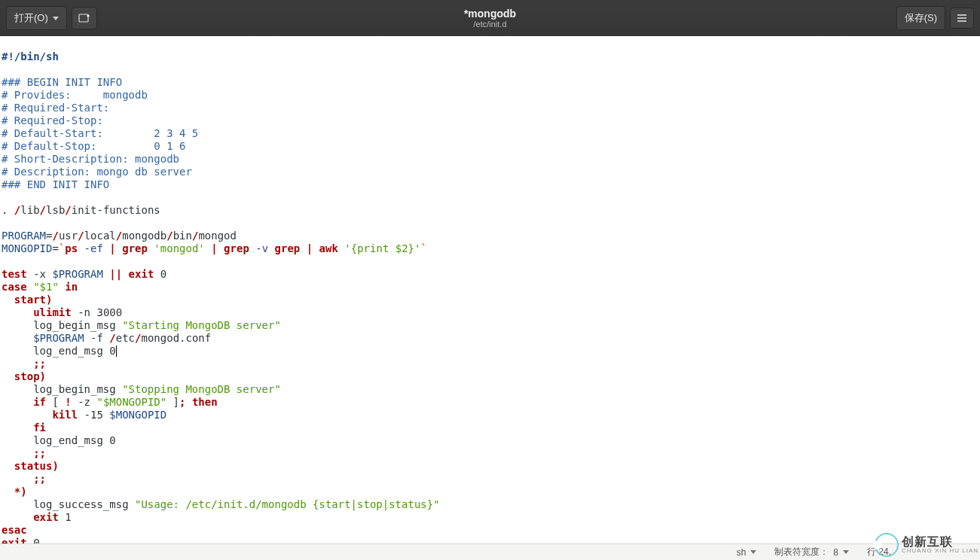 The image size is (980, 560). I want to click on code-num: 1, so click(65, 517).